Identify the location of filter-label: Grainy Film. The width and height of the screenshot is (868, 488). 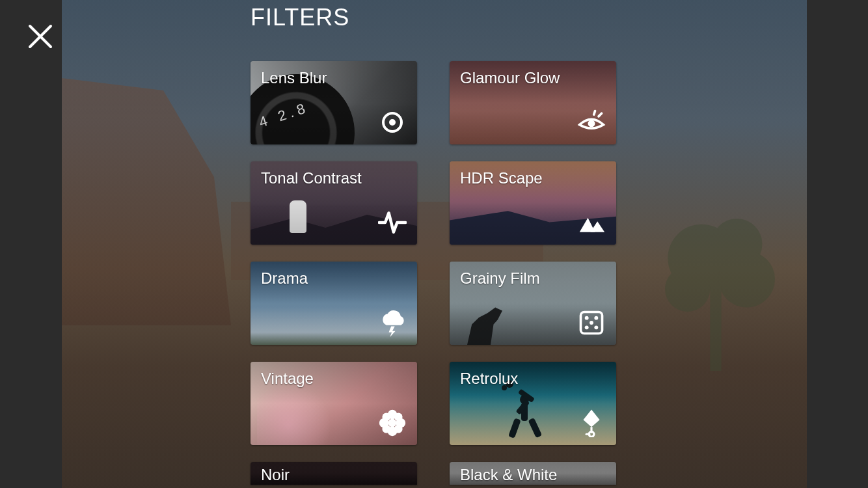
(500, 278).